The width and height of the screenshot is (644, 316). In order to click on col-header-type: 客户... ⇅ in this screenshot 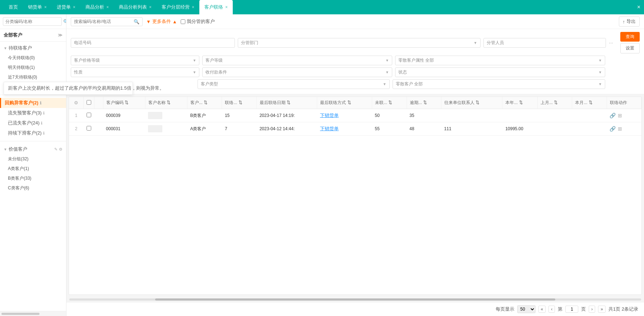, I will do `click(205, 103)`.